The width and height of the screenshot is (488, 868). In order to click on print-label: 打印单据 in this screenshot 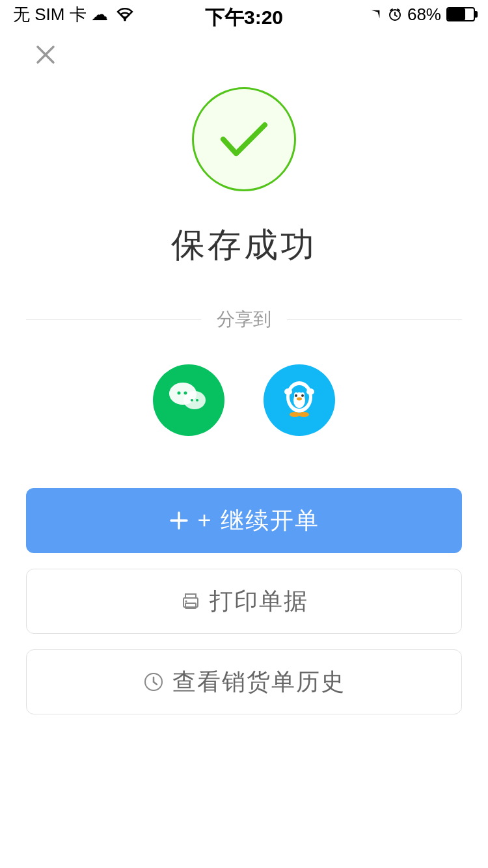, I will do `click(259, 601)`.